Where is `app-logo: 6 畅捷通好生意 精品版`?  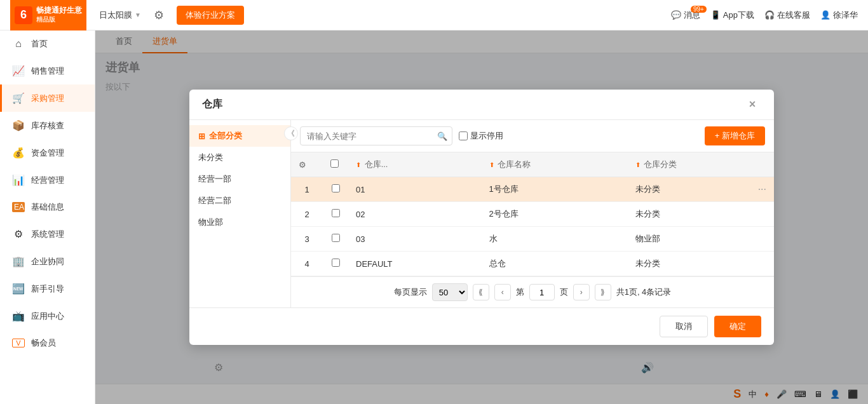
app-logo: 6 畅捷通好生意 精品版 is located at coordinates (48, 15).